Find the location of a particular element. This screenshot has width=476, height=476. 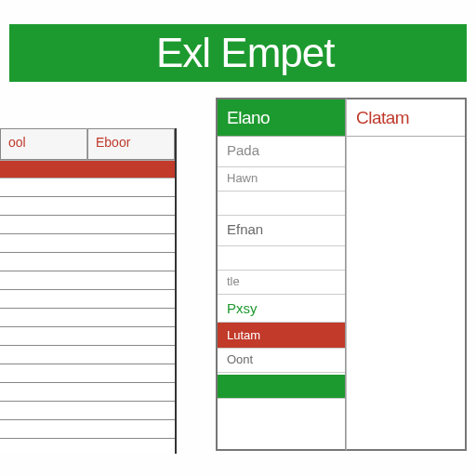

left-highlight-row is located at coordinates (87, 169).